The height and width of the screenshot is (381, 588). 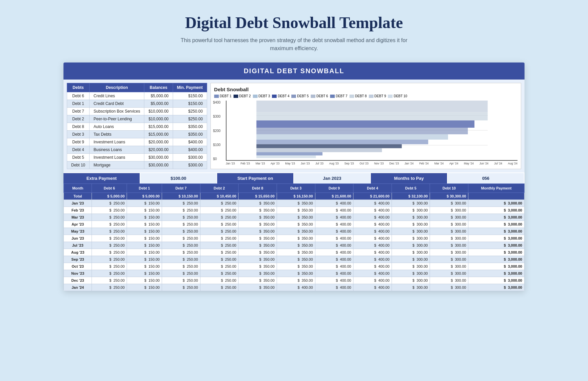 I want to click on chart-legend: DEBT 1DEBT 2DEBT 3DEBT 4DEBT 5DEBT 6DEBT…, so click(x=366, y=96).